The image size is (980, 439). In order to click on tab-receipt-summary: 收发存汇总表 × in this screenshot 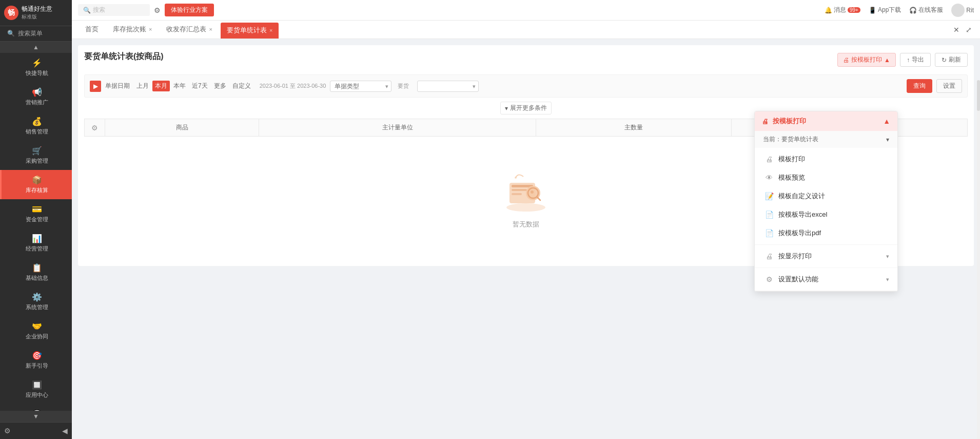, I will do `click(189, 30)`.